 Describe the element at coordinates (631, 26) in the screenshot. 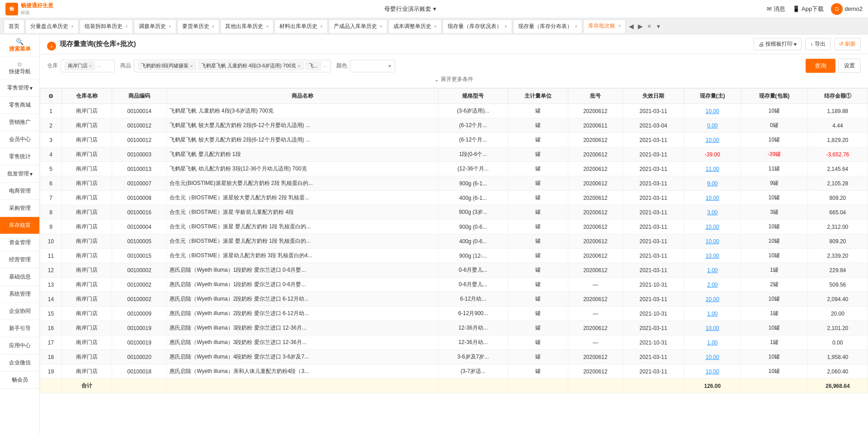

I see `tab-prev-btn: ◀` at that location.